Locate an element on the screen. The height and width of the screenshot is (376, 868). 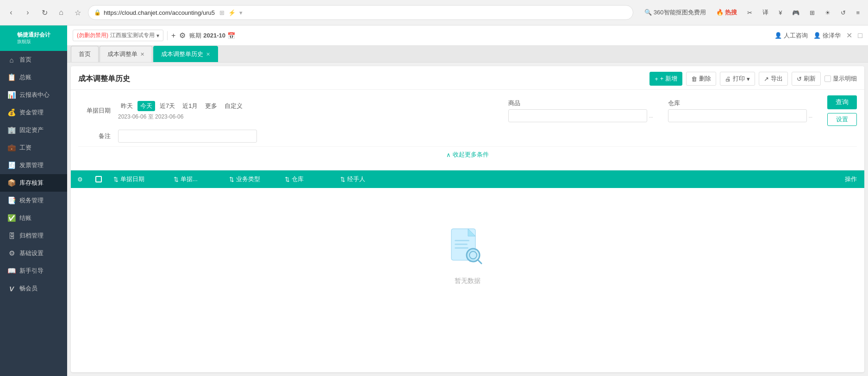
sidebar-item-archive: 🗄 归档管理 is located at coordinates (33, 236).